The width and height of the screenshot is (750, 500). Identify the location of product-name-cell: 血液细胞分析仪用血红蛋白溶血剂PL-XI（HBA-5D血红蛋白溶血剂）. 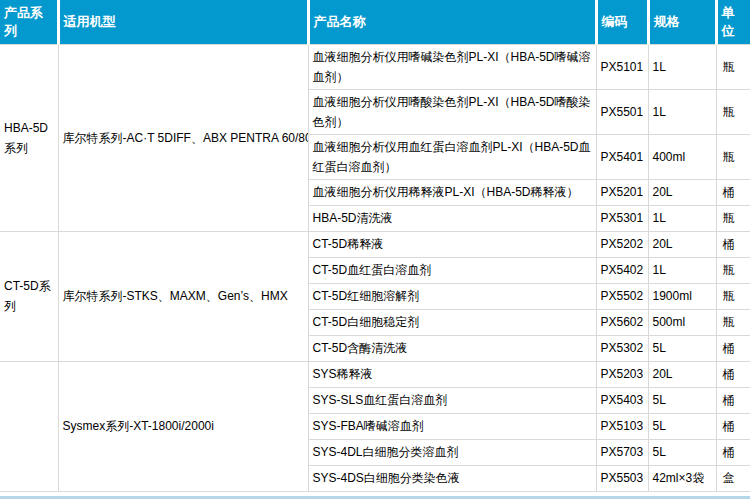
(452, 156).